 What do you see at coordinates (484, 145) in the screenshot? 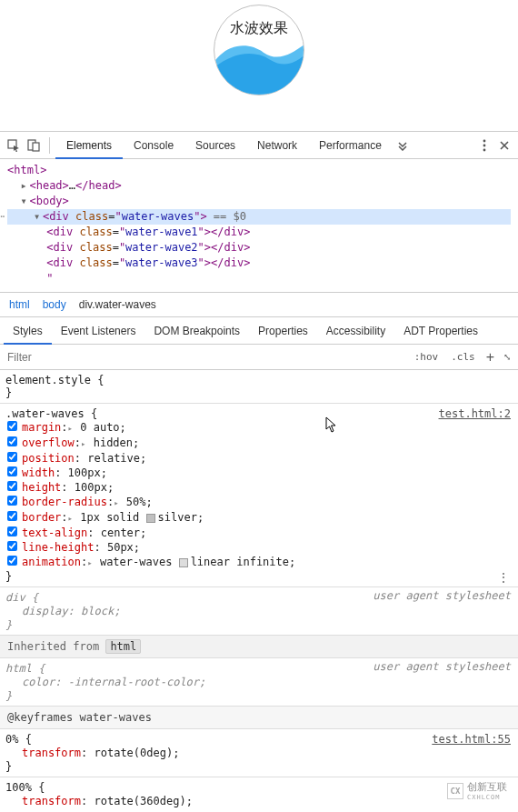
I see `kebab-menu-icon` at bounding box center [484, 145].